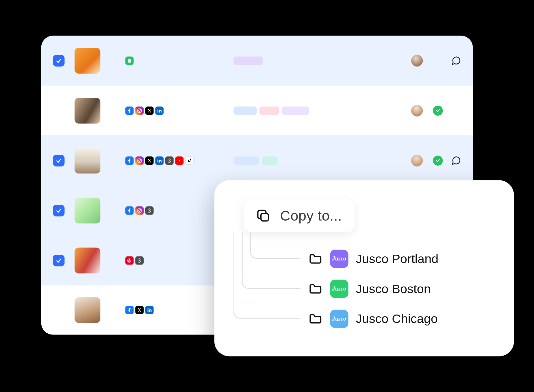 The image size is (534, 392). Describe the element at coordinates (400, 319) in the screenshot. I see `copy-destination: JuscoJusco Chicago` at that location.